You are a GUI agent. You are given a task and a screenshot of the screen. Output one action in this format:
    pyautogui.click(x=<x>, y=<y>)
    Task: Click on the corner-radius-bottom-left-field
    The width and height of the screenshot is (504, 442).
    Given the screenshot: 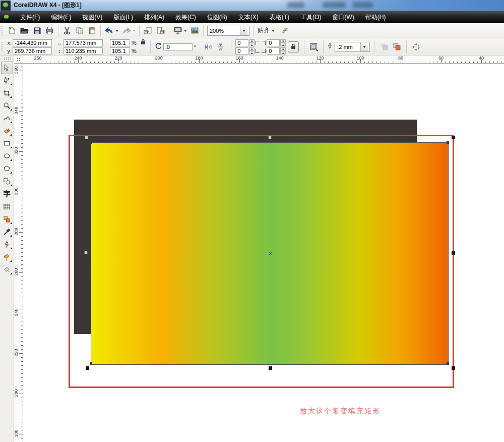 What is the action you would take?
    pyautogui.click(x=242, y=51)
    